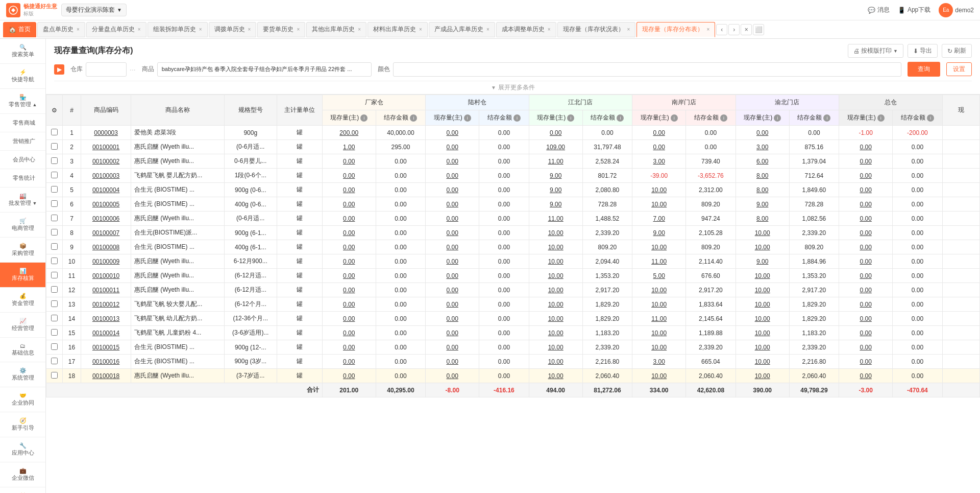  I want to click on row-code: 00100008, so click(106, 247).